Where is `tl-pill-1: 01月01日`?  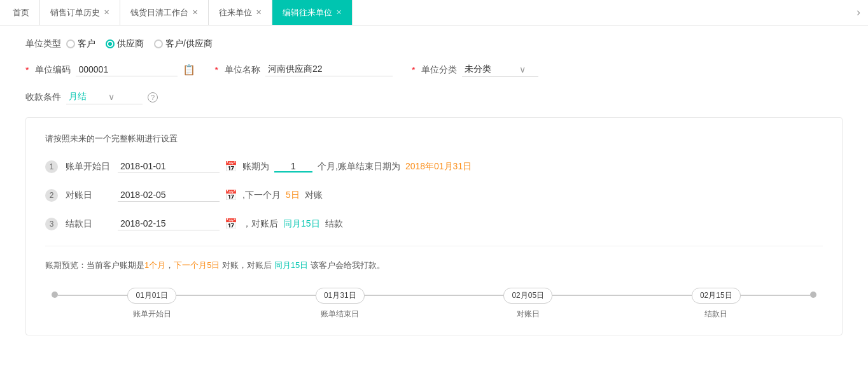
tl-pill-1: 01月01日 is located at coordinates (151, 295).